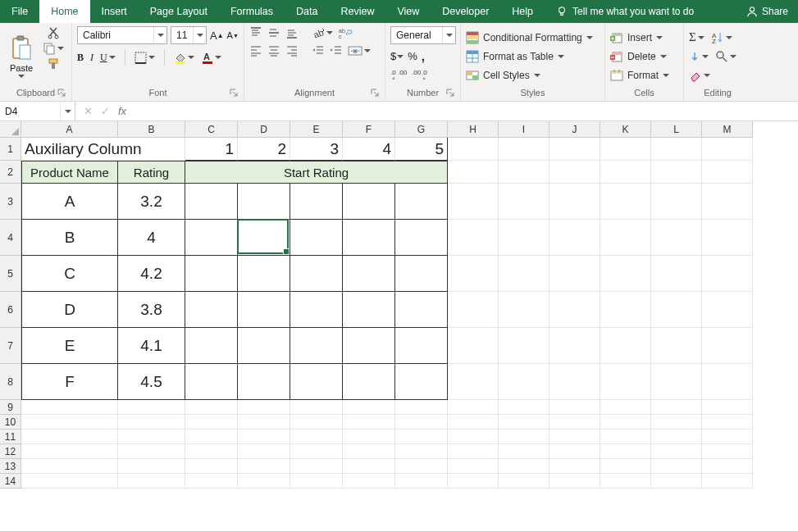 The width and height of the screenshot is (798, 532). I want to click on cut-button, so click(53, 33).